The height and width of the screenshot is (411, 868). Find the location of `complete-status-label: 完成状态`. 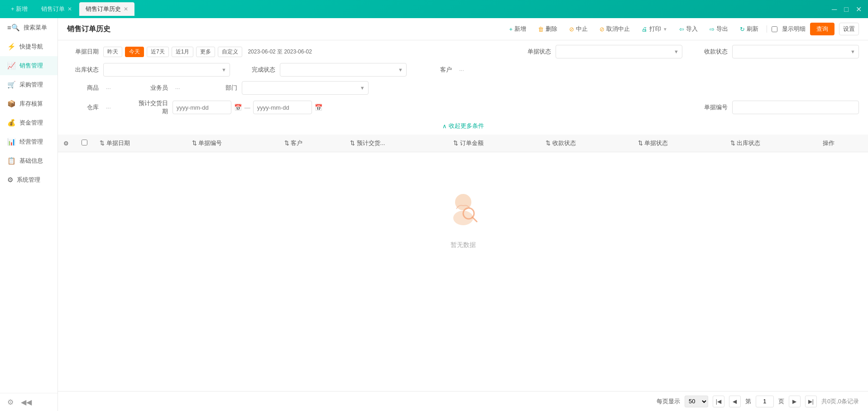

complete-status-label: 完成状态 is located at coordinates (259, 70).